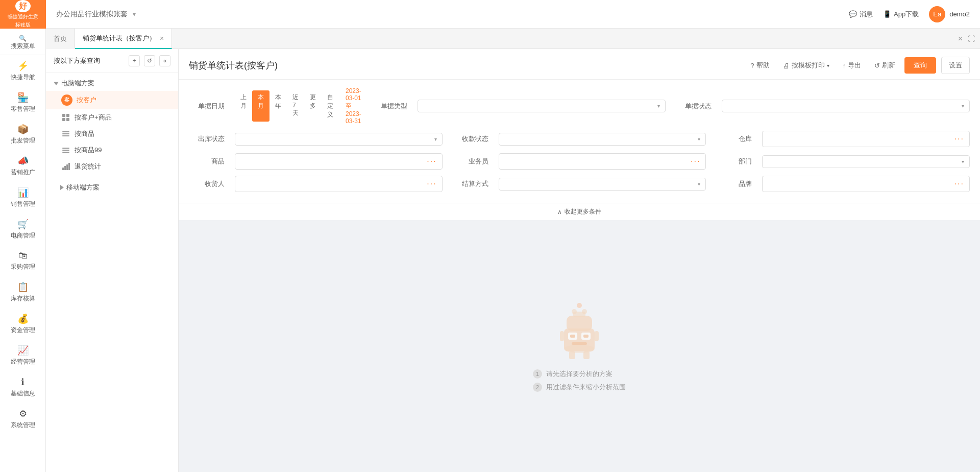 The image size is (980, 472). What do you see at coordinates (23, 166) in the screenshot?
I see `sidebar-item-marketing: 📣 营销推广` at bounding box center [23, 166].